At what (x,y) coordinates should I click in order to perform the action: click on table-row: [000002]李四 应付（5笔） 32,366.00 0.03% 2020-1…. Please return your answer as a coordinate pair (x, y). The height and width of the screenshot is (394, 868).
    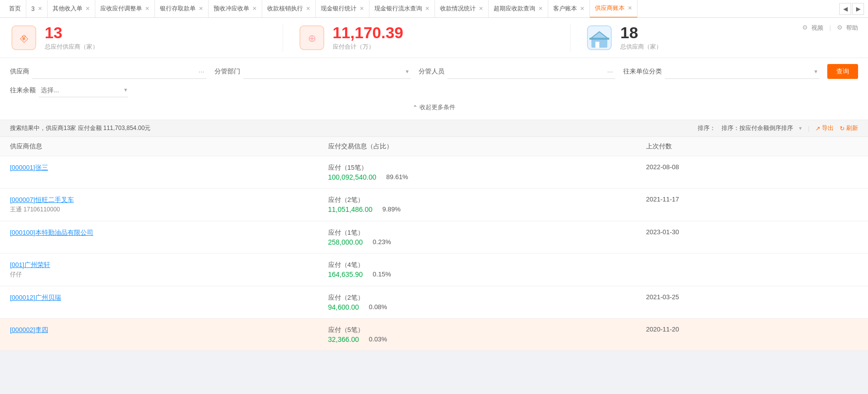
    Looking at the image, I should click on (434, 334).